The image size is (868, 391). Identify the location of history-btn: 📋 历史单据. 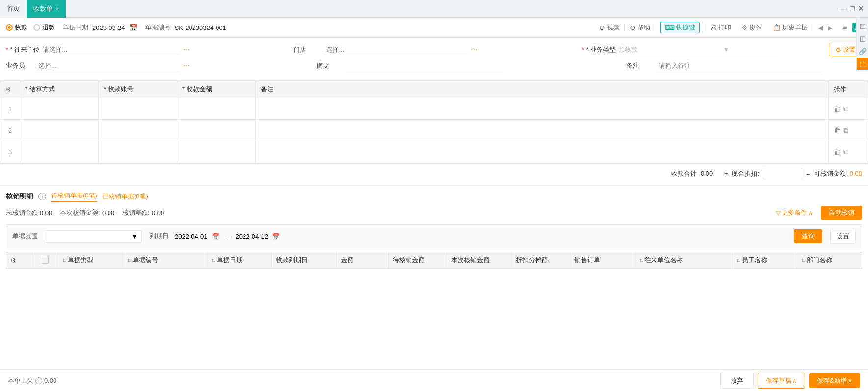
(790, 28).